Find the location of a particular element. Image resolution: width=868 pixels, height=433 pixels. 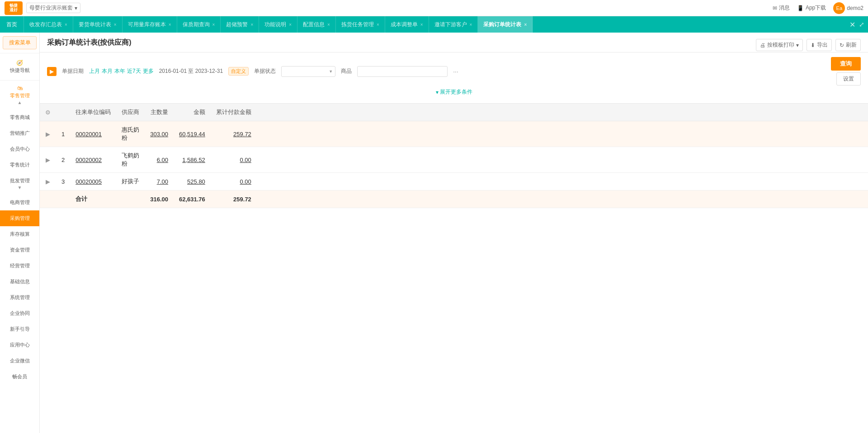

export-button: ⬇ 导出 is located at coordinates (819, 45).